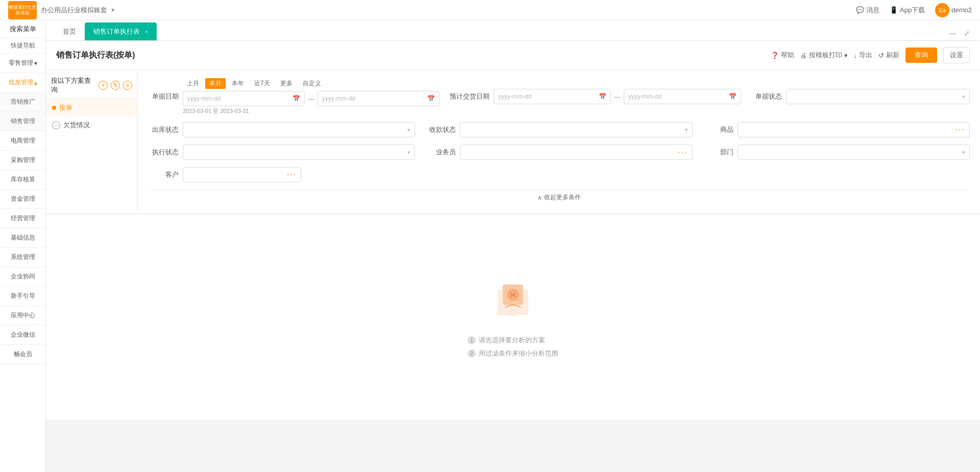  I want to click on chevron-down-icon: ▾, so click(36, 63).